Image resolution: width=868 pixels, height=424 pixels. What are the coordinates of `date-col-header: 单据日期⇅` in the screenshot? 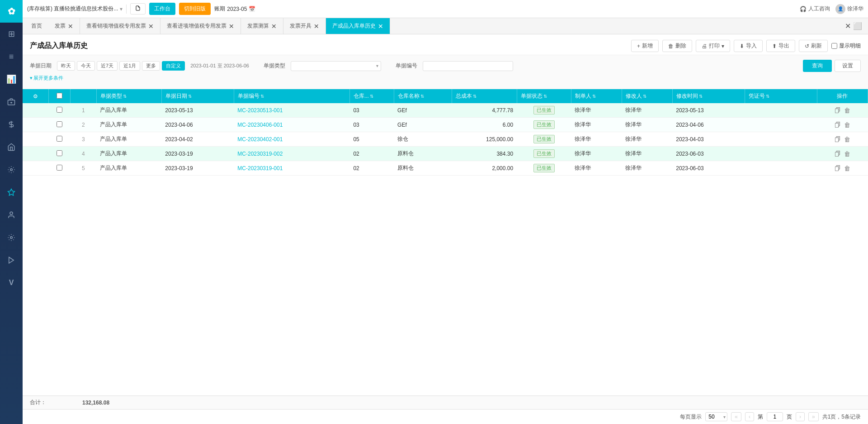 It's located at (198, 96).